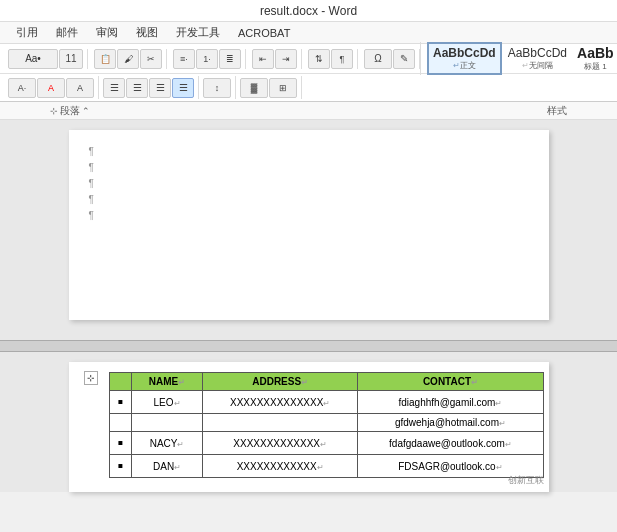 The image size is (617, 532). What do you see at coordinates (149, 88) in the screenshot?
I see `align-section: ☰ ☰ ☰ ☰` at bounding box center [149, 88].